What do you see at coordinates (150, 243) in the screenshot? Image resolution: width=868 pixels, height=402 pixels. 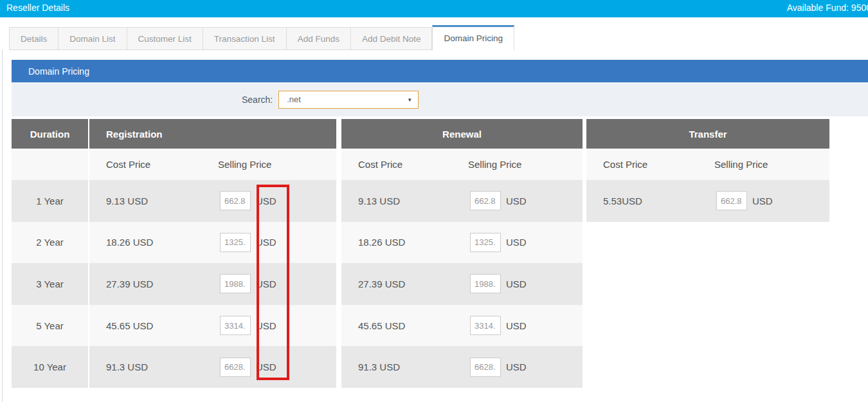 I see `registration-cost-value: 18.26 USD` at bounding box center [150, 243].